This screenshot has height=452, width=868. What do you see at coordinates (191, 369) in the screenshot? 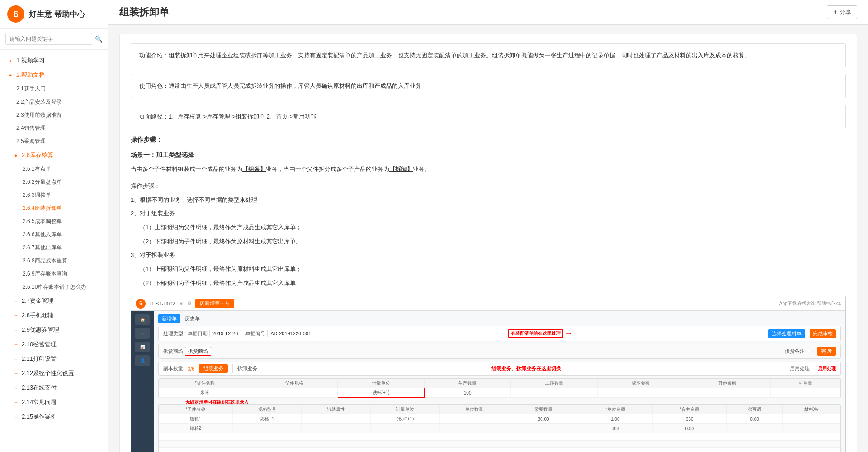
I see `sc-qty-val: 3/6` at bounding box center [191, 369].